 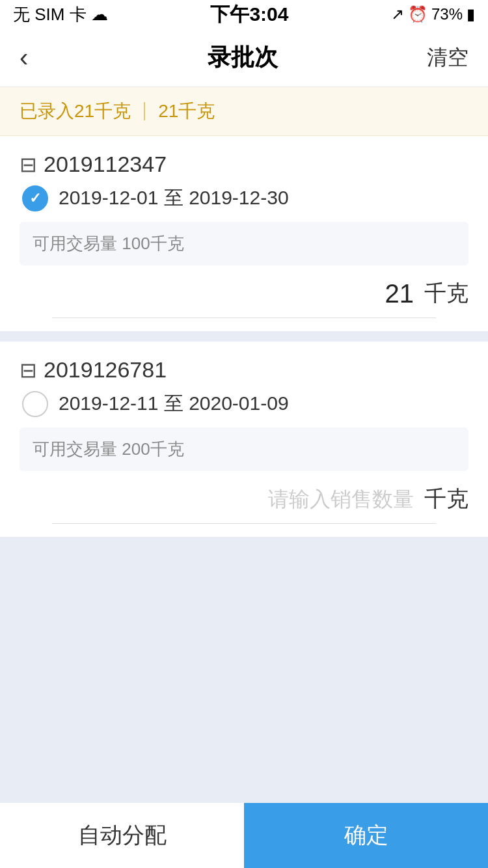 What do you see at coordinates (433, 14) in the screenshot?
I see `status-right: ↗ ⏰ 73% ▮` at bounding box center [433, 14].